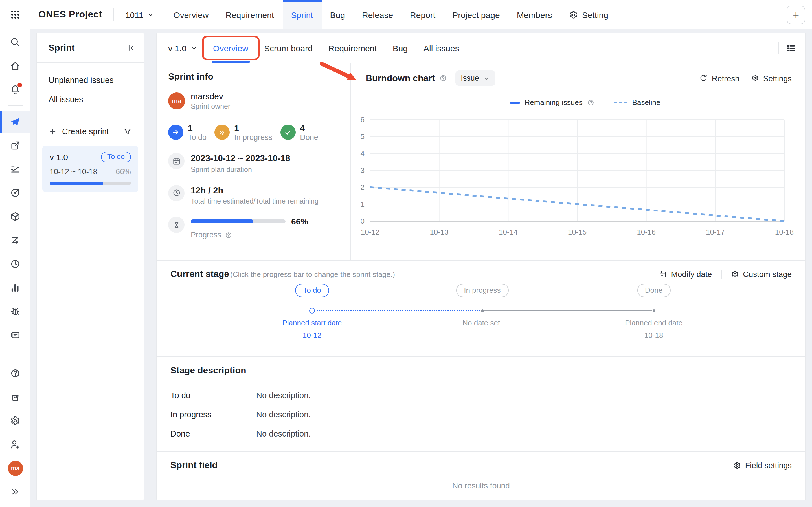  What do you see at coordinates (481, 315) in the screenshot?
I see `stage-progress-bar: To do In progress Done Planned start dat…` at bounding box center [481, 315].